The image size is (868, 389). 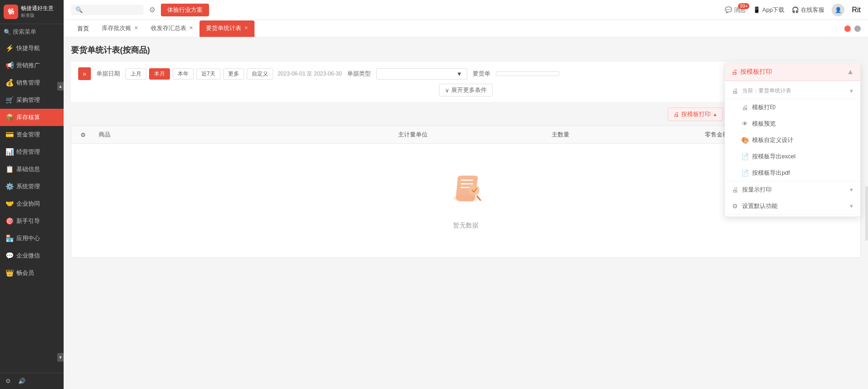 What do you see at coordinates (793, 91) in the screenshot?
I see `dropdown-current-section: 🖨 当前：要货单统计表 ▼` at bounding box center [793, 91].